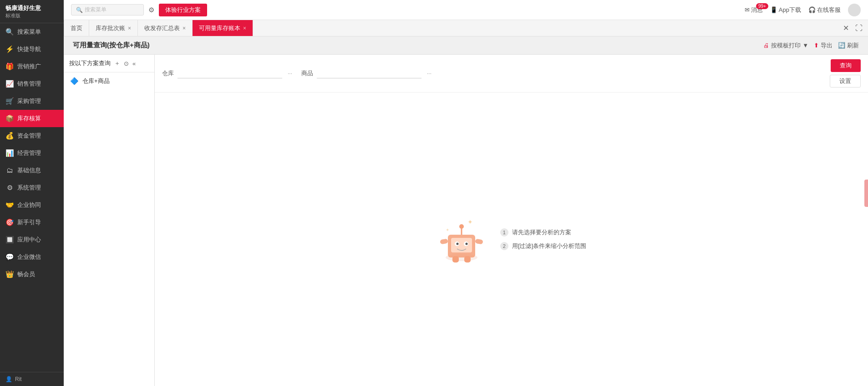 This screenshot has height=386, width=868. Describe the element at coordinates (32, 15) in the screenshot. I see `app-edition: 标准版` at that location.